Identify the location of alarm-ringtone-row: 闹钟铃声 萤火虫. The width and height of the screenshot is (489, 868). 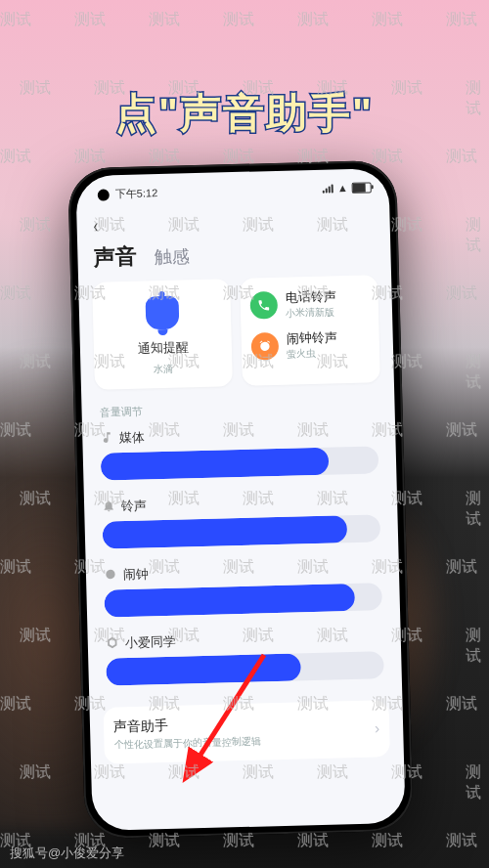
(310, 344).